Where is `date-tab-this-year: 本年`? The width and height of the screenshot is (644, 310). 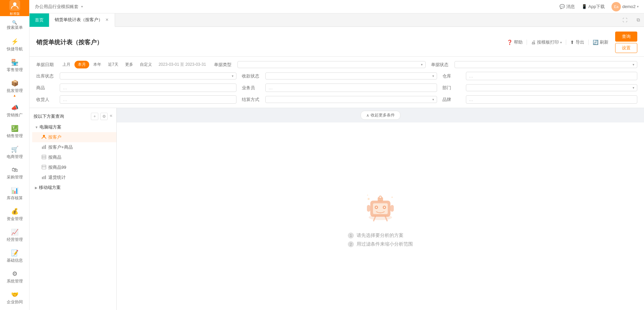
date-tab-this-year: 本年 is located at coordinates (97, 64).